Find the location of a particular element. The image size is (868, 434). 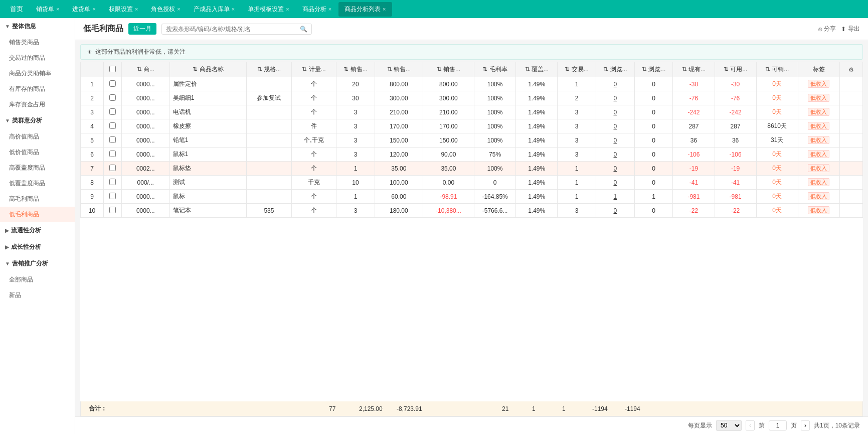

sidebar-item-stock-funds: 库存资金占用 is located at coordinates (37, 104).